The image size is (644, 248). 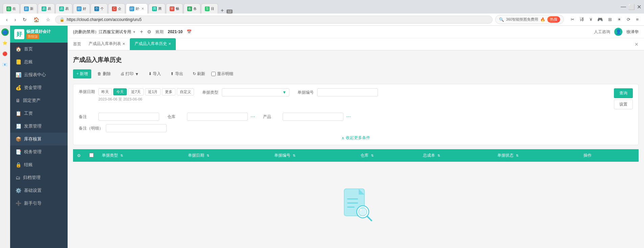 I want to click on show-cols-label: 显示明细, so click(x=222, y=74).